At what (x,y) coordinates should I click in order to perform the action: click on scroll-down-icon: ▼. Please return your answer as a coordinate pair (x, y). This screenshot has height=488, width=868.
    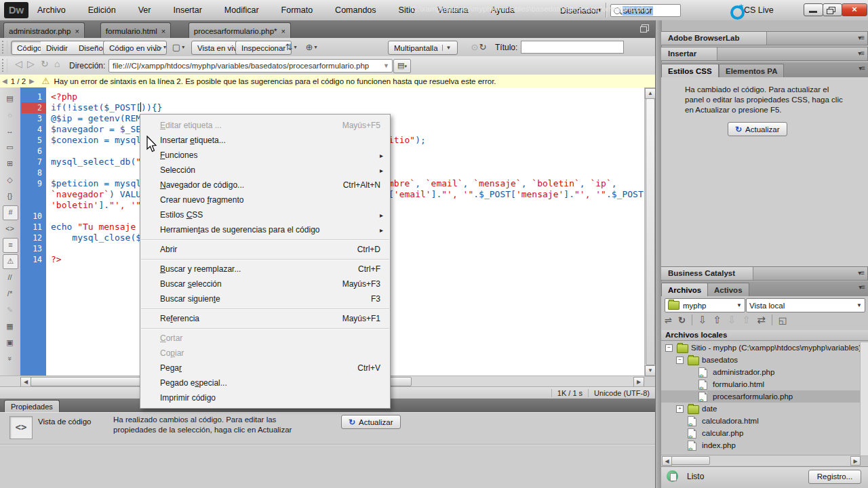
    Looking at the image, I should click on (650, 371).